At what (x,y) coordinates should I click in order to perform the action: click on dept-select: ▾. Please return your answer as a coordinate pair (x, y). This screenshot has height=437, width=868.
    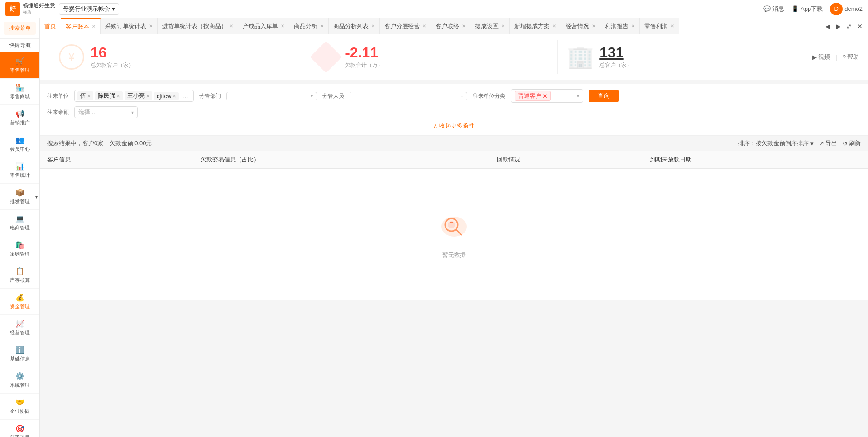
    Looking at the image, I should click on (272, 96).